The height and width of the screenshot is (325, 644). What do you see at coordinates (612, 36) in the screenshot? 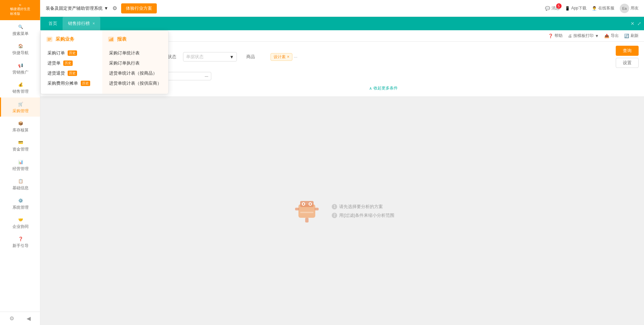
I see `export-toolbar-item: 📤 导出` at bounding box center [612, 36].